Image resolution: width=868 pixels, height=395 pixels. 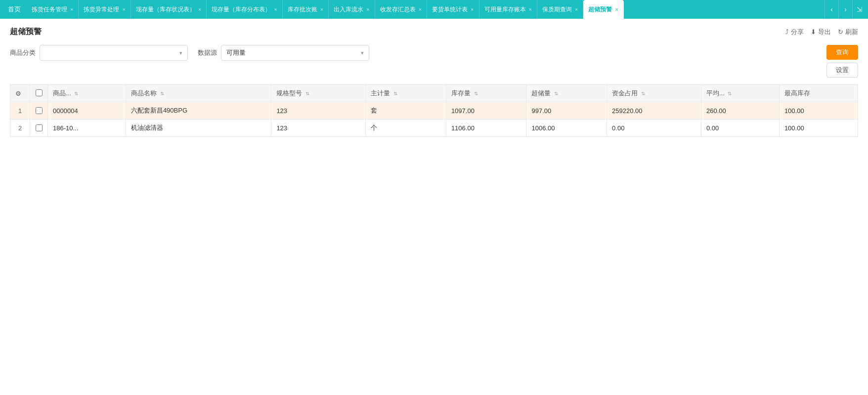 What do you see at coordinates (20, 128) in the screenshot?
I see `row-num-1: 2` at bounding box center [20, 128].